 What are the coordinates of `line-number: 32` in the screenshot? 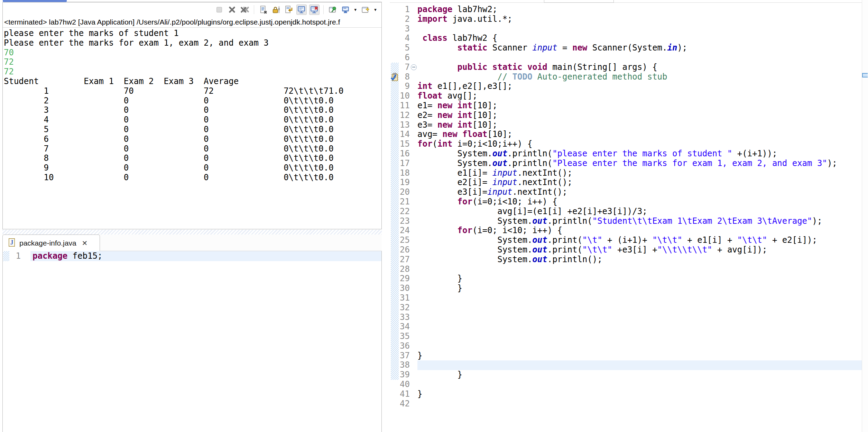 It's located at (404, 308).